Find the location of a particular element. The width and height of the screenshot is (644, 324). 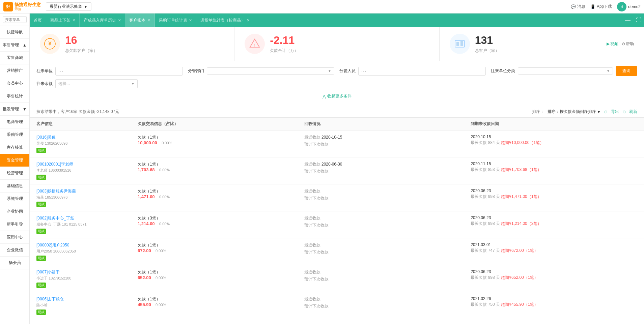

tab-product-history: 产成品入库单历史 × is located at coordinates (103, 20).